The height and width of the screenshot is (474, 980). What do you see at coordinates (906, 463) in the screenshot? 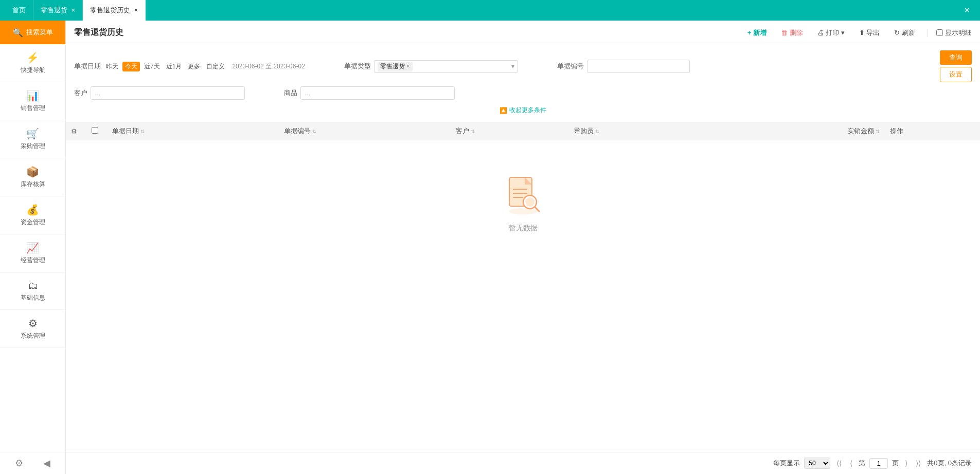
I see `next-page-button: ⟩` at bounding box center [906, 463].